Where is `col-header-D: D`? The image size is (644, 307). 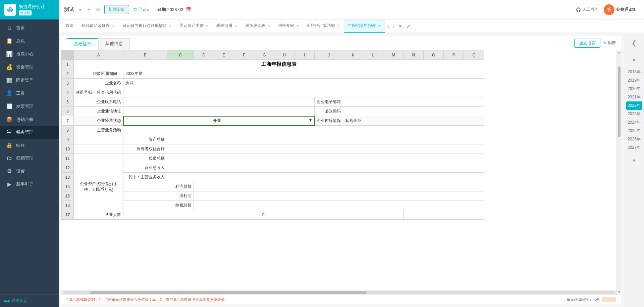
col-header-D: D is located at coordinates (204, 55).